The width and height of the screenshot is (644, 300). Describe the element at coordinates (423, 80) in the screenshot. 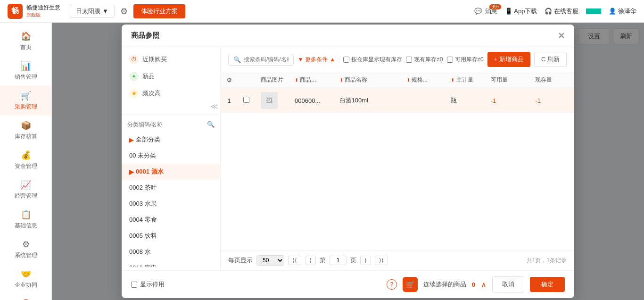

I see `th-spec: ⬆ 规格...` at that location.